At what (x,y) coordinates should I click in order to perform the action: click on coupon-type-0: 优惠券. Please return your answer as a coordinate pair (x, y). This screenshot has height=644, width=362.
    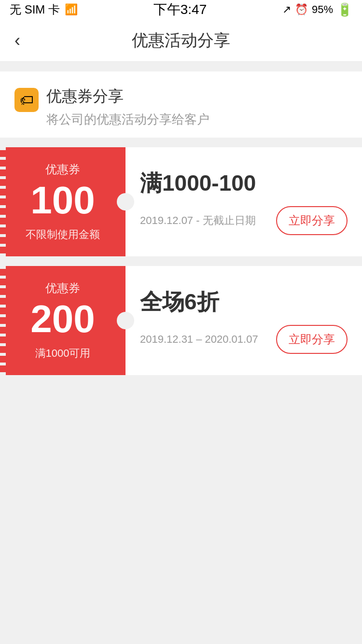
    Looking at the image, I should click on (63, 169).